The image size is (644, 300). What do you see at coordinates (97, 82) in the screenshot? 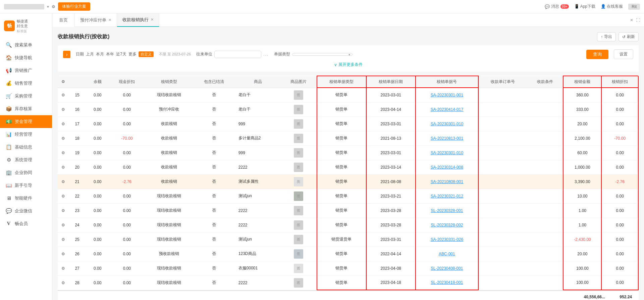
I see `th-balance: 余额` at bounding box center [97, 82].